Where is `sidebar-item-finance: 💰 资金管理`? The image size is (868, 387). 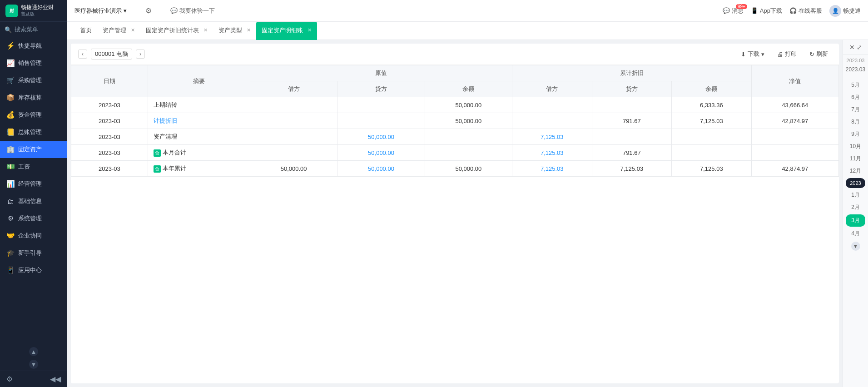 sidebar-item-finance: 💰 资金管理 is located at coordinates (34, 115).